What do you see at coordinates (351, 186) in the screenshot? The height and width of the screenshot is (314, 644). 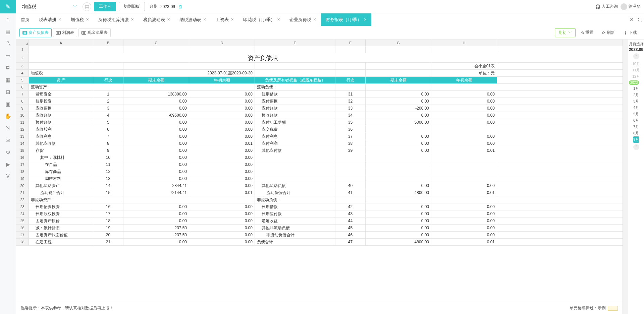 I see `cell: 40` at bounding box center [351, 186].